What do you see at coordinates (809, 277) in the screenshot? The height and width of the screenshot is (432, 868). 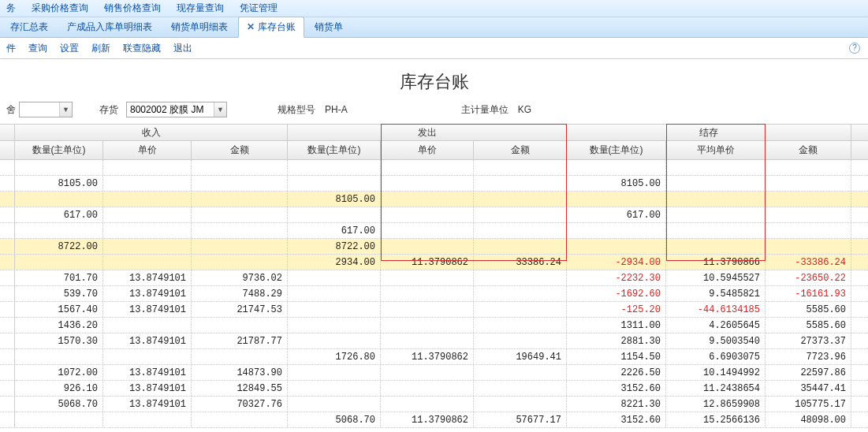 I see `cell: -23650.22` at bounding box center [809, 277].